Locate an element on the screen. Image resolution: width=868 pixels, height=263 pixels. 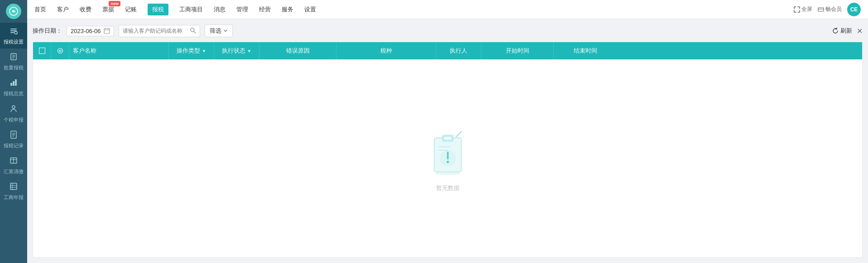
sidebar-item-geshuishenbao: 个税申报 is located at coordinates (14, 113).